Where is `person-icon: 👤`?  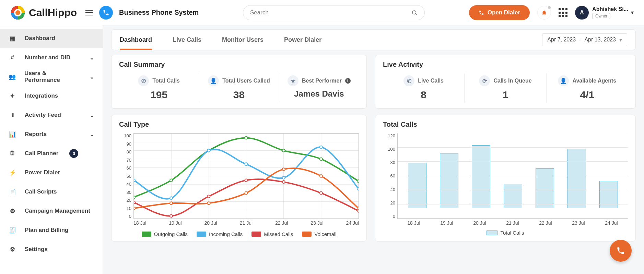
person-icon: 👤 is located at coordinates (213, 81).